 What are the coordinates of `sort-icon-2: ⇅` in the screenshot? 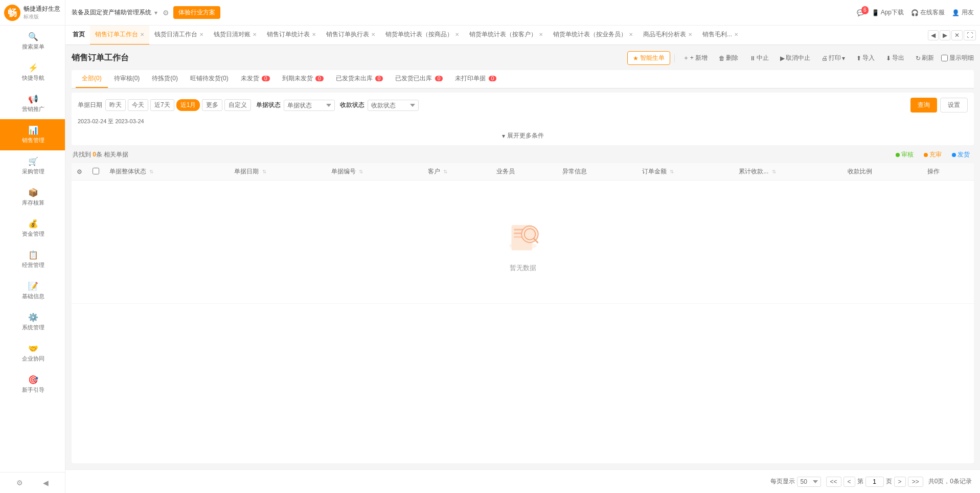 It's located at (361, 172).